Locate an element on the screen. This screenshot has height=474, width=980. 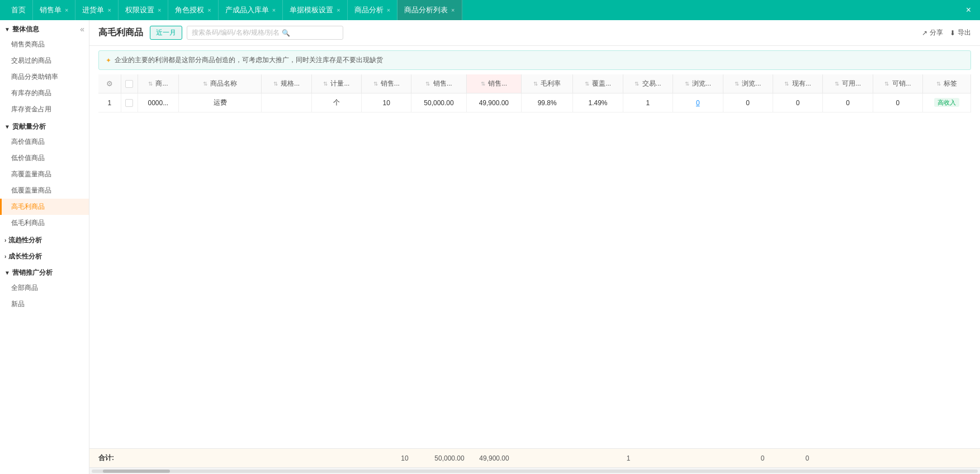
nav-template: 单据模板设置 × is located at coordinates (315, 10).